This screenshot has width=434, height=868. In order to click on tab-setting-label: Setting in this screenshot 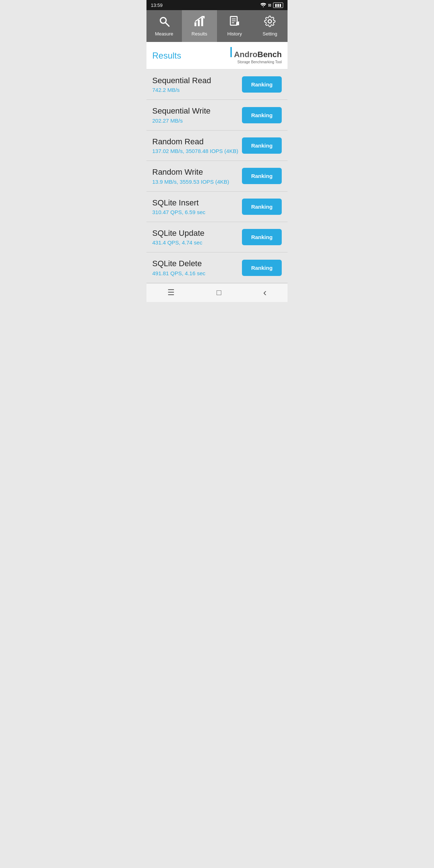, I will do `click(270, 34)`.